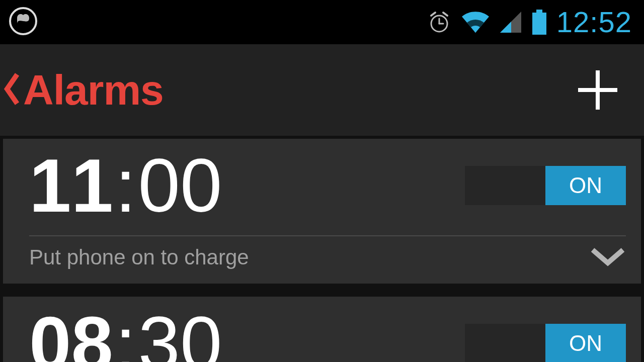 The image size is (644, 362). Describe the element at coordinates (12, 90) in the screenshot. I see `back-icon` at that location.